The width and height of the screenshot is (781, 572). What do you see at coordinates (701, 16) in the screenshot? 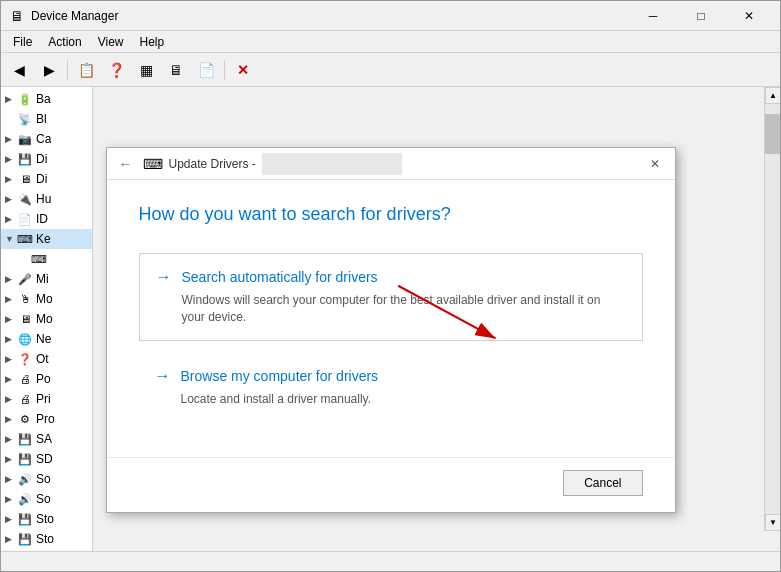
I see `window-controls: ─ □ ✕` at bounding box center [701, 16].